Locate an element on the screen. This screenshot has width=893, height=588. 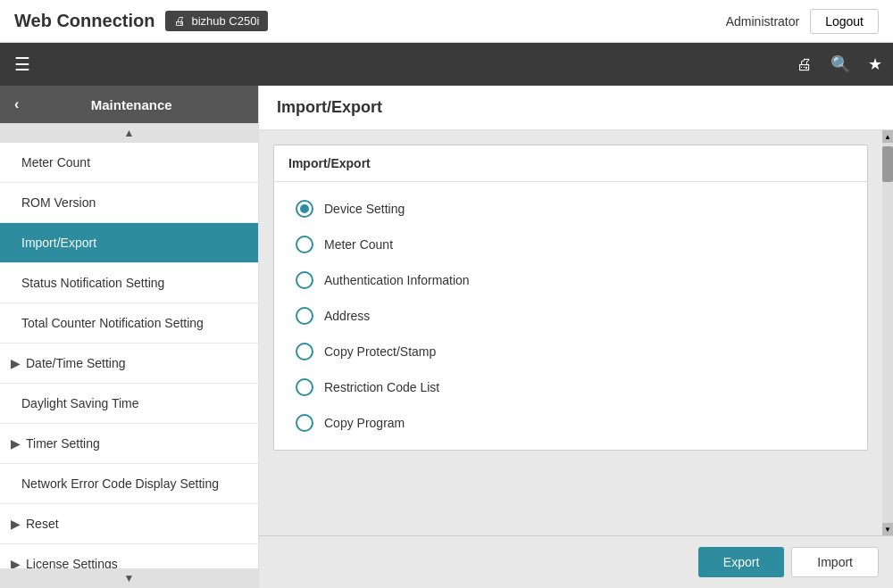
export-button: Export is located at coordinates (741, 562).